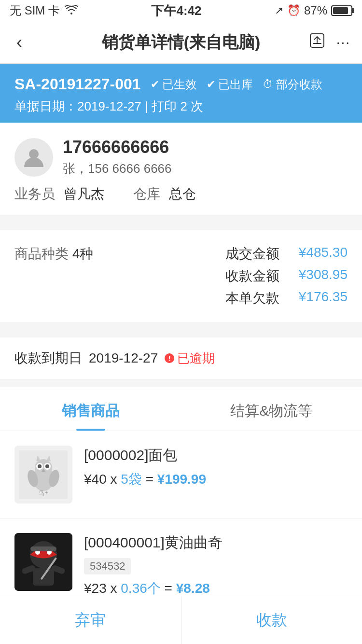  I want to click on order-id-row: SA-20191227-001 ✔ 已生效 ✔ 已出库 ⏱ 部分收款, so click(181, 84).